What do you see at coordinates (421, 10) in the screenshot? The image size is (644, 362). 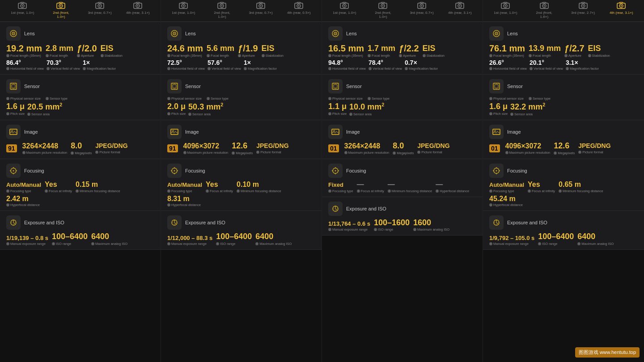 I see `header-cam-3-3: 3rd (rear, 0.7×)` at bounding box center [421, 10].